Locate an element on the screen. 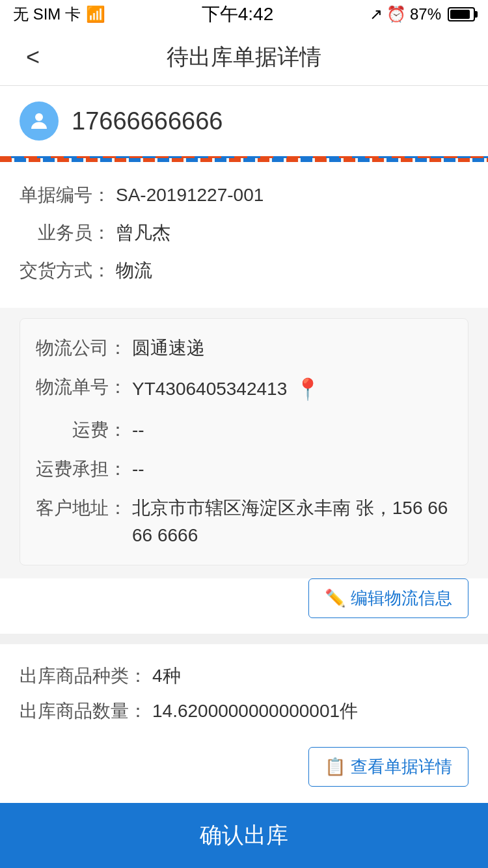 The height and width of the screenshot is (868, 488). freight-bear-row: 运费承担： -- is located at coordinates (244, 469).